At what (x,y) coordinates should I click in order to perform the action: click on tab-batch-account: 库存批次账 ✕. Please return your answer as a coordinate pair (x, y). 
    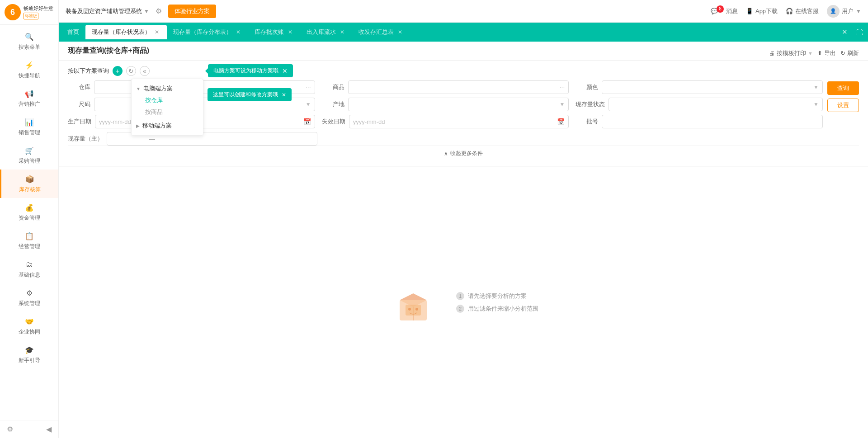
    Looking at the image, I should click on (274, 32).